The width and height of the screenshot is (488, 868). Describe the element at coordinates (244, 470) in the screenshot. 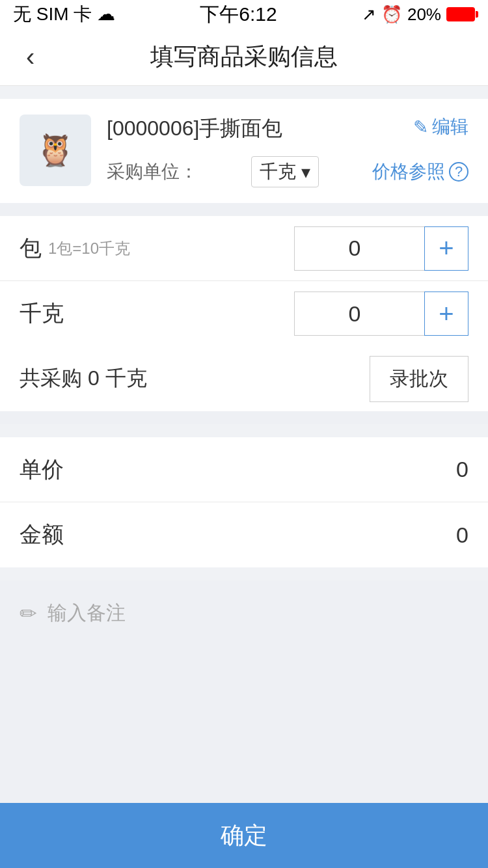

I see `unit-price-row: 单价 0` at that location.